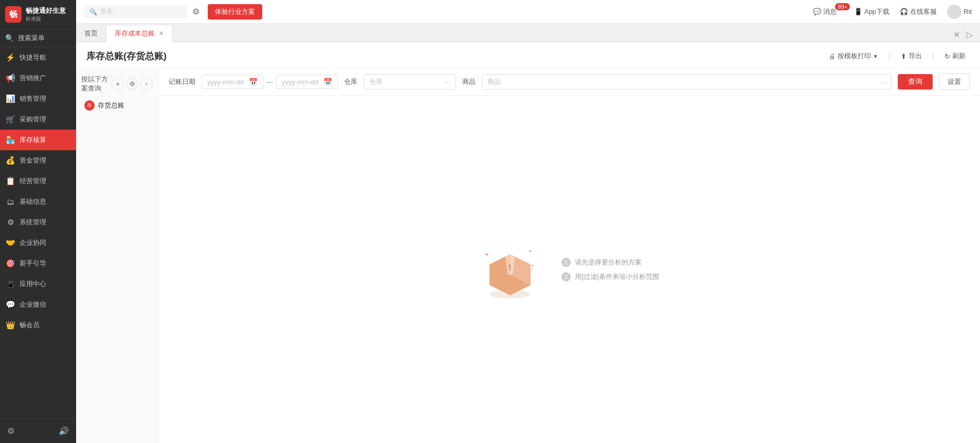 This screenshot has height=443, width=980. I want to click on page-actions: 🖨 按模板打印 ▼ | ⬆ 导出 | ↻ 刷新, so click(897, 56).